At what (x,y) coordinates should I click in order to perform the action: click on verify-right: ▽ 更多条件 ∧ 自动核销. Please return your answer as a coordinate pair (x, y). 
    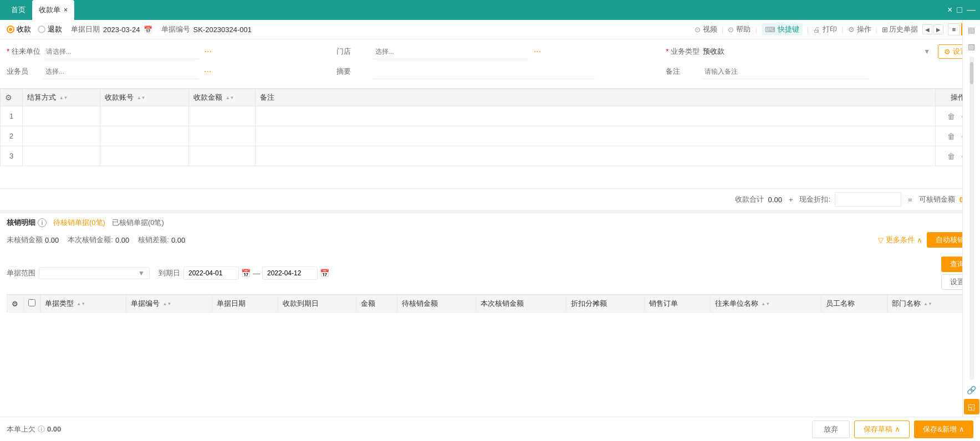
    Looking at the image, I should click on (926, 240).